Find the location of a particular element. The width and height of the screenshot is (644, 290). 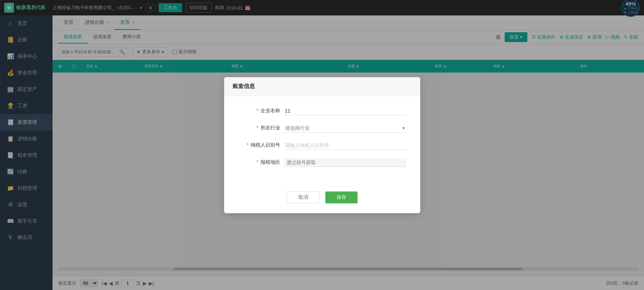

tax-id-label: * 纳税人识别号 is located at coordinates (259, 145).